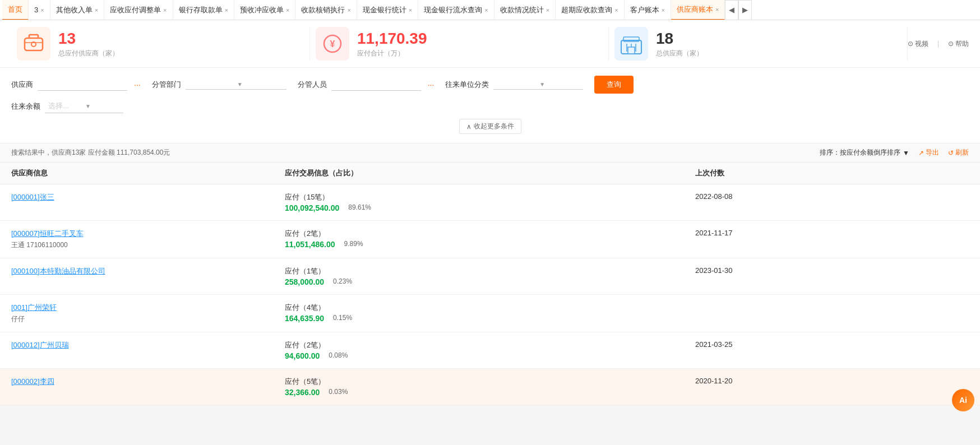 The height and width of the screenshot is (445, 980). I want to click on nav-tab-home: 首页, so click(16, 10).